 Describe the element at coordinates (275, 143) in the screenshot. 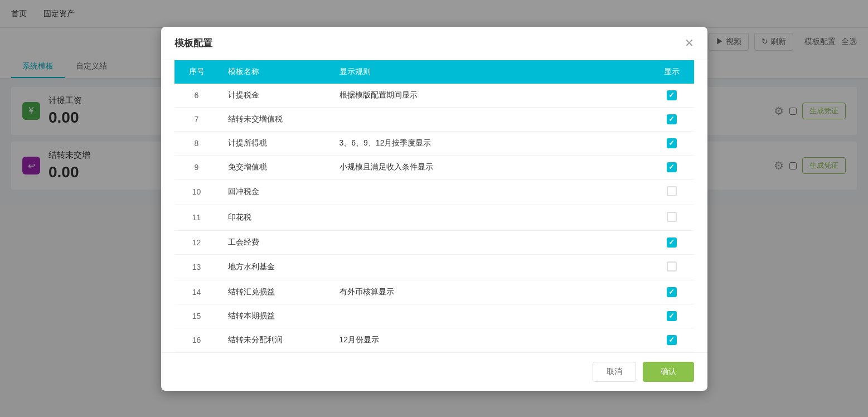

I see `cell-name-8: 计提所得税` at that location.